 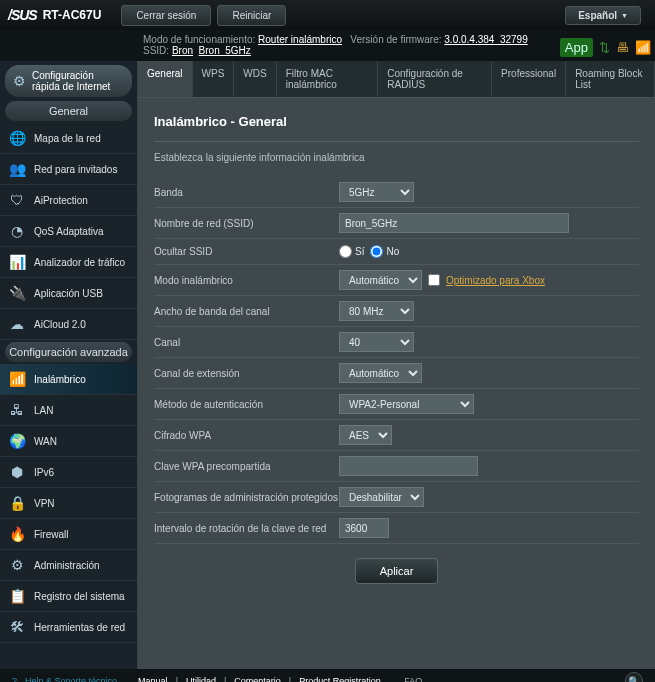 I want to click on sidebar-item-syslog: 📋Registro del sistema, so click(x=68, y=596).